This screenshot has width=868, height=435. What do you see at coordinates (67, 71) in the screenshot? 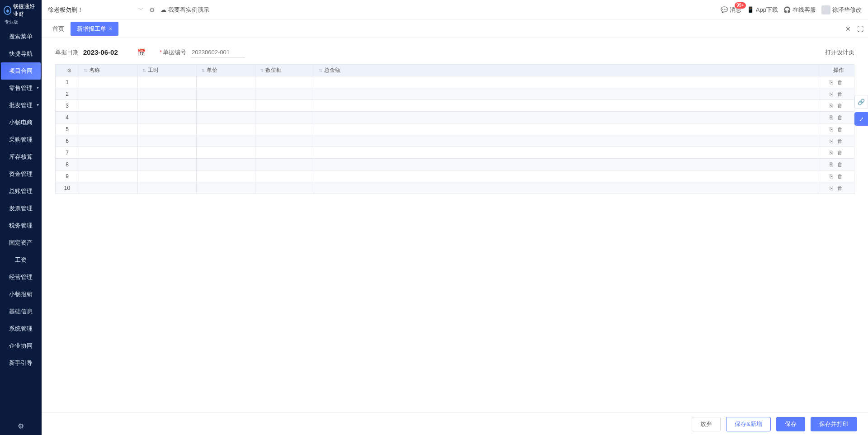
I see `table-config-icon: ⚙` at bounding box center [67, 71].